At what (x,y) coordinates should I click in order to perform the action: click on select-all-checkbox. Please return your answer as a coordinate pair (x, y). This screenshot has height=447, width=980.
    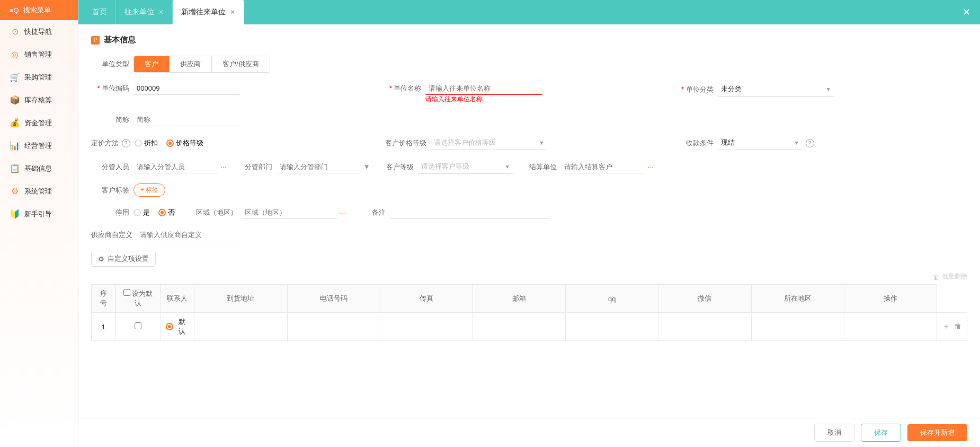
    Looking at the image, I should click on (127, 293).